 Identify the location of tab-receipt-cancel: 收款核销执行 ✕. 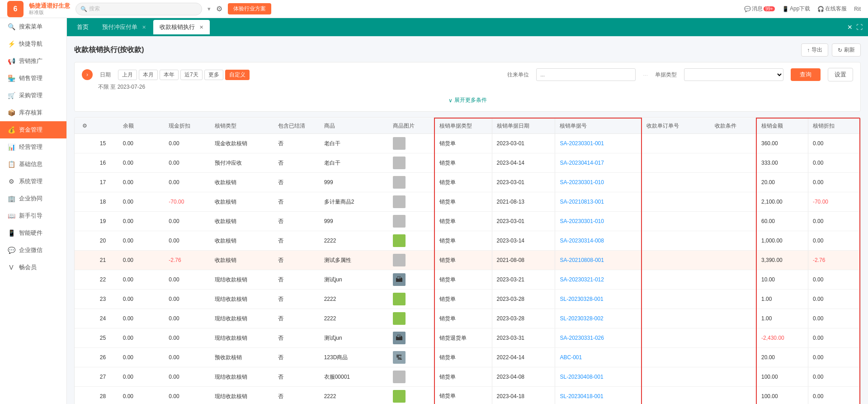
(182, 27).